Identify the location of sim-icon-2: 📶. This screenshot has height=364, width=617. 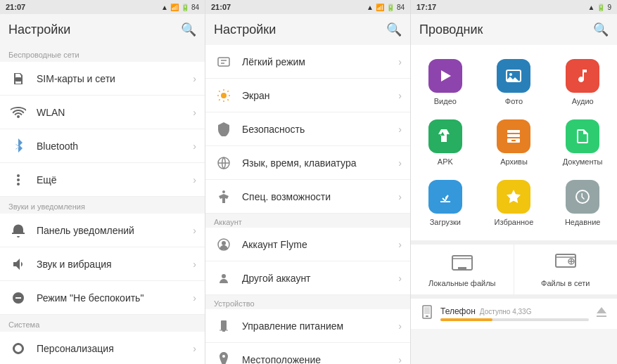
(380, 7).